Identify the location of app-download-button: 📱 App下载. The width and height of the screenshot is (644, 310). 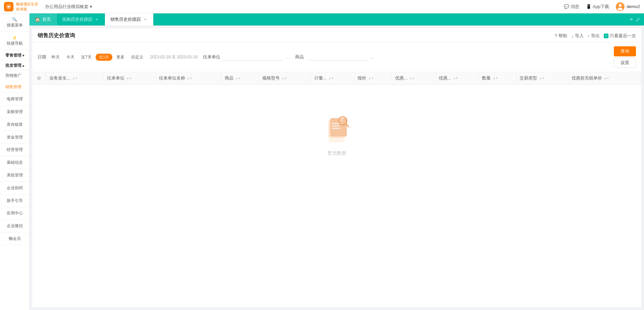
(598, 7).